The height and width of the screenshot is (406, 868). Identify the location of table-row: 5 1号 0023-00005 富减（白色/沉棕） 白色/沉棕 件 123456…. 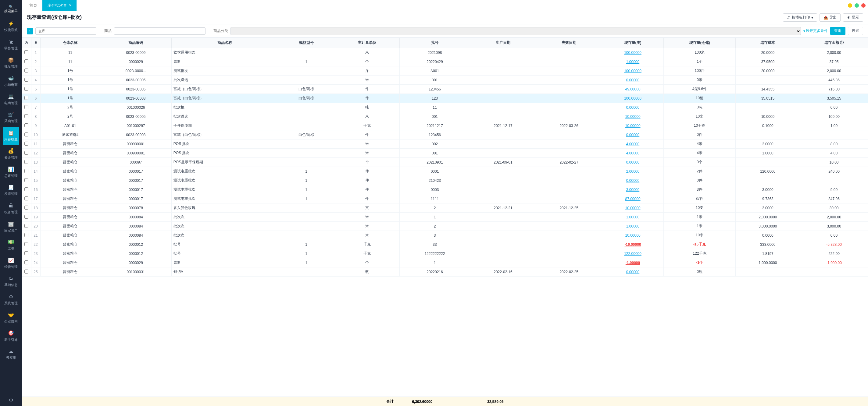
(445, 90).